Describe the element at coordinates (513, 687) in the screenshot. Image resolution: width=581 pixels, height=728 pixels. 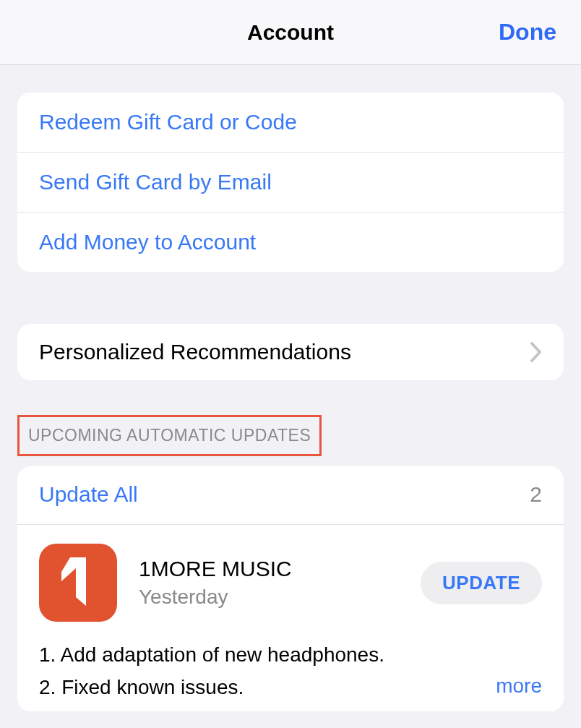
I see `more-link: more` at that location.